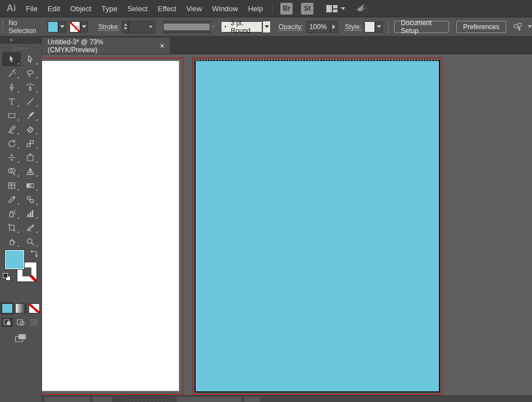  Describe the element at coordinates (30, 213) in the screenshot. I see `tool-column-graph` at that location.